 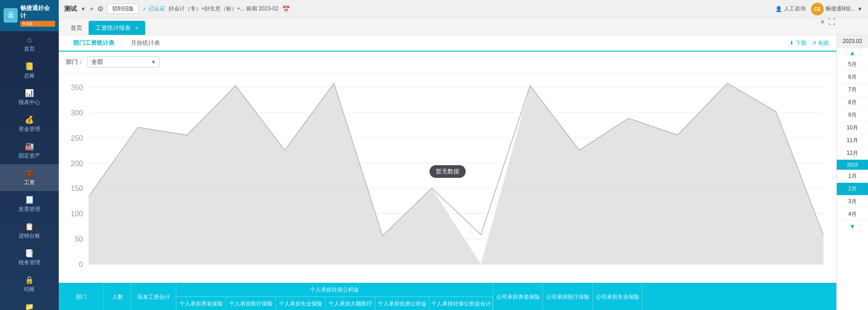 What do you see at coordinates (29, 290) in the screenshot?
I see `sidebar-label-close: 结账` at bounding box center [29, 290].